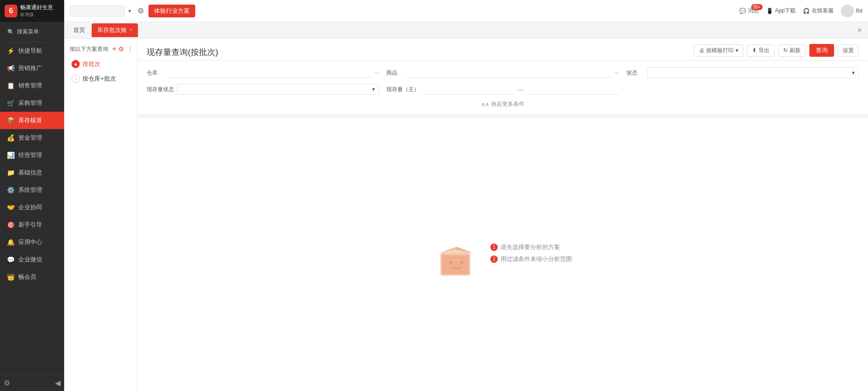 The width and height of the screenshot is (868, 391). Describe the element at coordinates (76, 79) in the screenshot. I see `scheme-inactive-icon: ○` at that location.